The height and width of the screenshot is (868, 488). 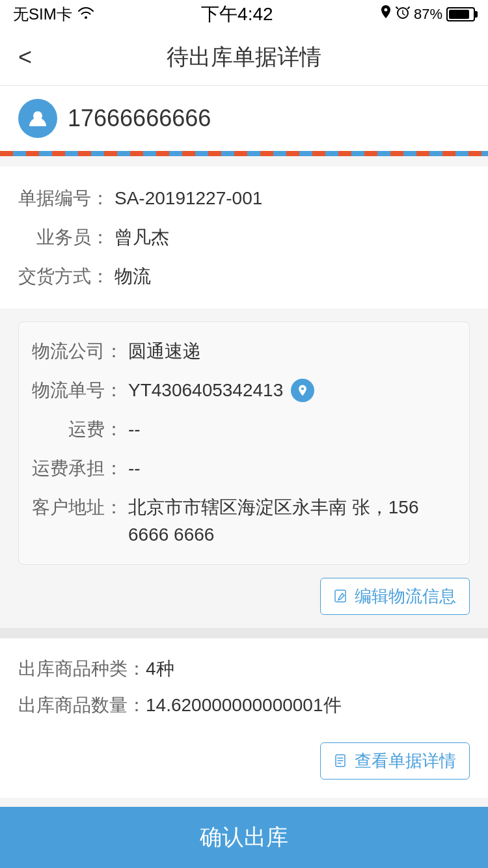 I want to click on goods-type-label: 出库商品种类：, so click(x=82, y=669).